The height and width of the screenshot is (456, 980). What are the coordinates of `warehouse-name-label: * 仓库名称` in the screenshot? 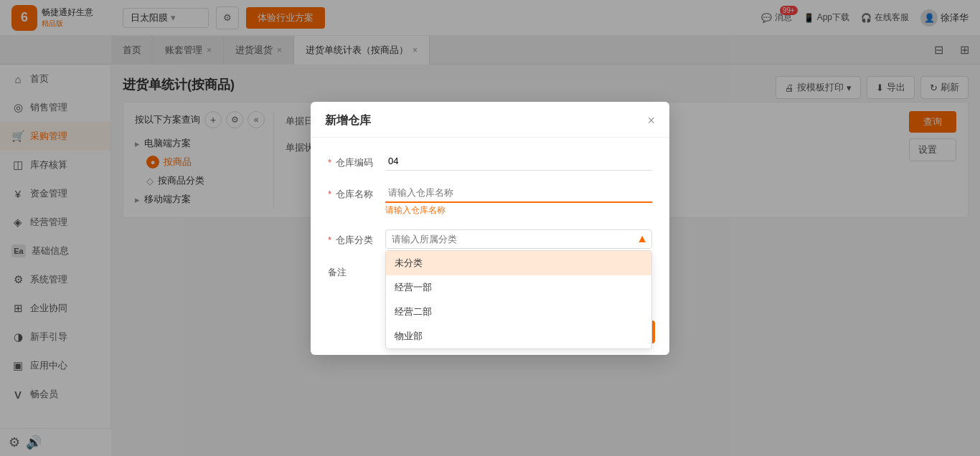 It's located at (357, 192).